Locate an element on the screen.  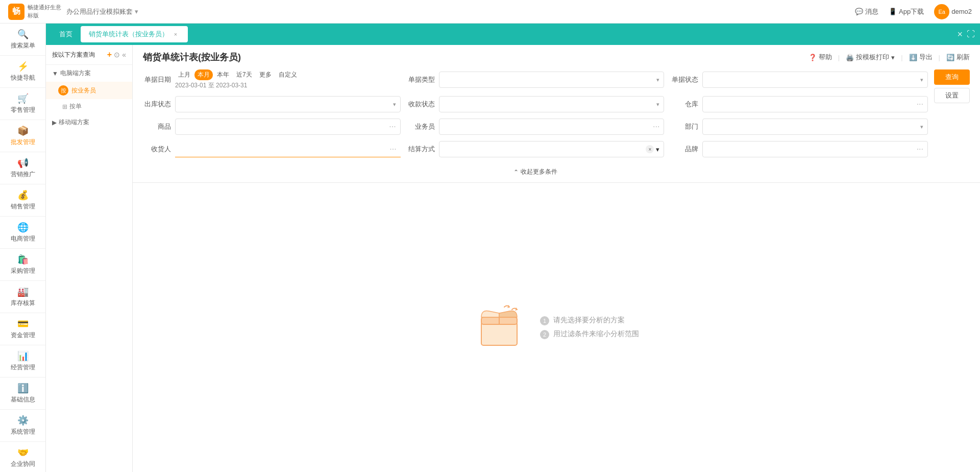
scheme-sub-item-label: 按单 is located at coordinates (76, 106).